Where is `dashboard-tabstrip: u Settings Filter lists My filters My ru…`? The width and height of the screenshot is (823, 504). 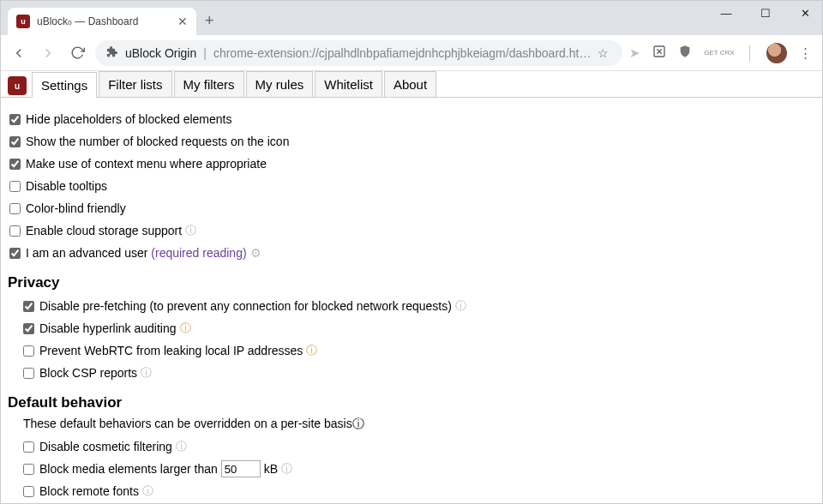
dashboard-tabstrip: u Settings Filter lists My filters My ru… is located at coordinates (412, 84).